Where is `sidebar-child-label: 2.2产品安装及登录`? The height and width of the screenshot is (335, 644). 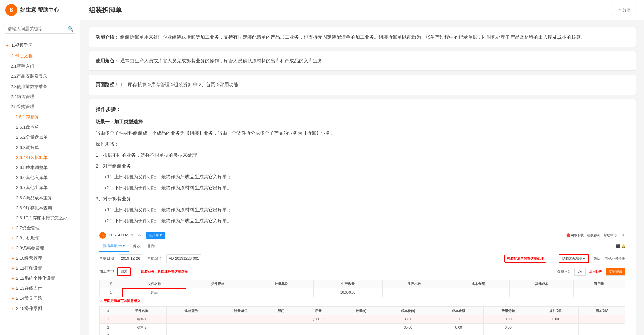
sidebar-child-label: 2.2产品安装及登录 is located at coordinates (29, 76).